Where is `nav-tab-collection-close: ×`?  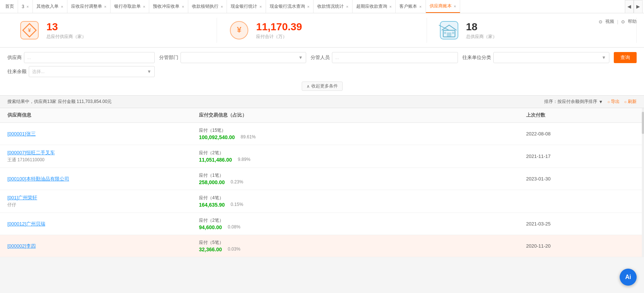
nav-tab-collection-close: × is located at coordinates (347, 7).